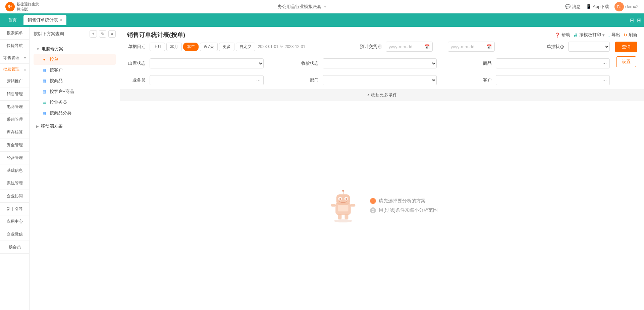 The height and width of the screenshot is (310, 644). What do you see at coordinates (209, 47) in the screenshot?
I see `last7-button: 近7天` at bounding box center [209, 47].